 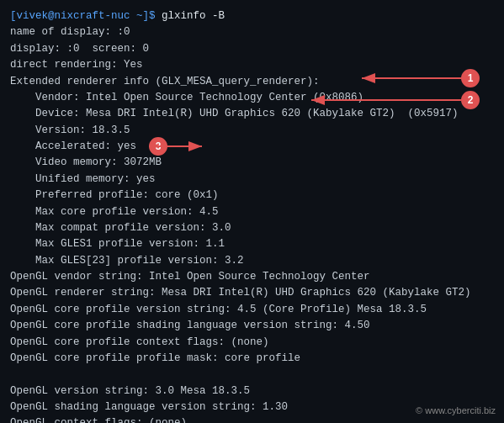 What do you see at coordinates (252, 343) in the screenshot?
I see `terminal-line: OpenGL core profile context flags: (none…` at bounding box center [252, 343].